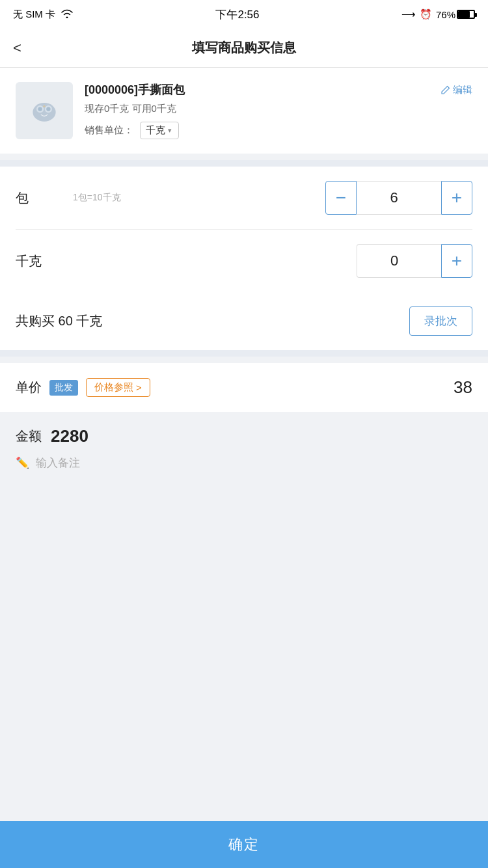 The image size is (488, 868). What do you see at coordinates (463, 388) in the screenshot?
I see `price-value: 38` at bounding box center [463, 388].